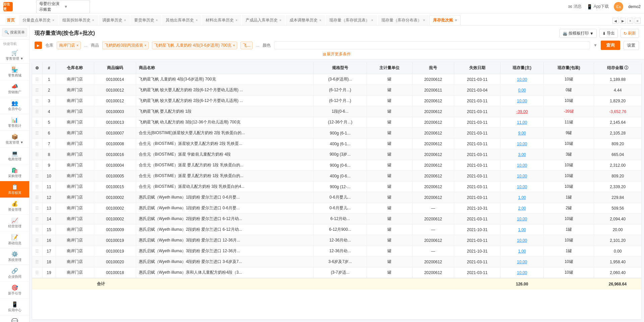  What do you see at coordinates (15, 89) in the screenshot?
I see `sidebar-item-marketing: 📣 营销推广` at bounding box center [15, 89].